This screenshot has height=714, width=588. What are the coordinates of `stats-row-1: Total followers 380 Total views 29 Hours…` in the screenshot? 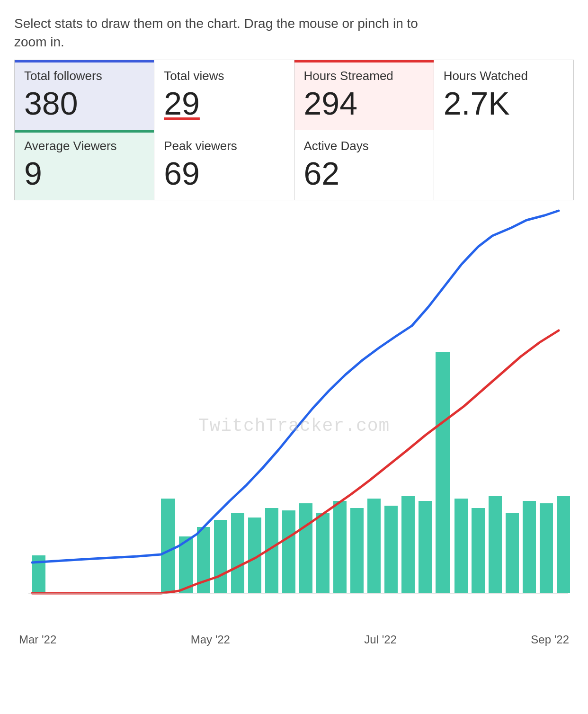 It's located at (294, 95).